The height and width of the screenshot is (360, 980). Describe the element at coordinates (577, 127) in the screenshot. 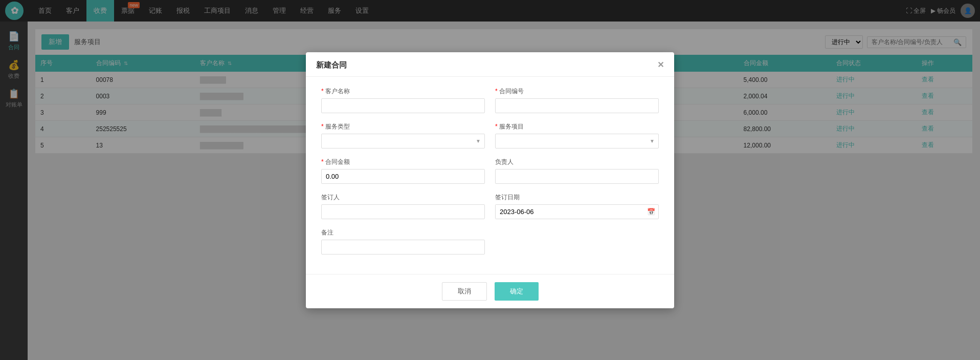

I see `service-item-label: * 服务项目` at that location.